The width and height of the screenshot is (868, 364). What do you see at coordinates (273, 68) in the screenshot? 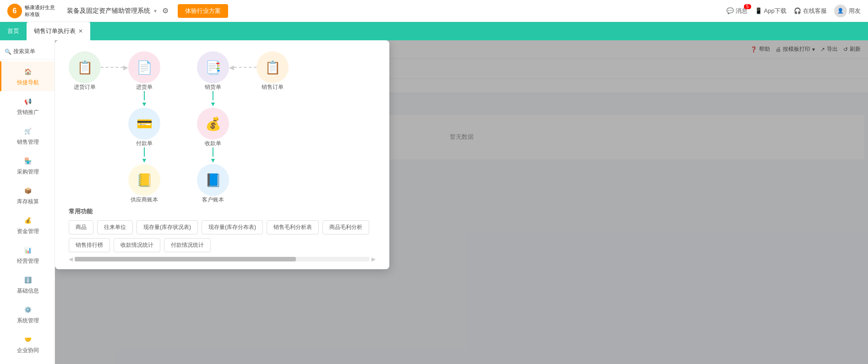
I see `sales-order-icon: 📋` at bounding box center [273, 68].